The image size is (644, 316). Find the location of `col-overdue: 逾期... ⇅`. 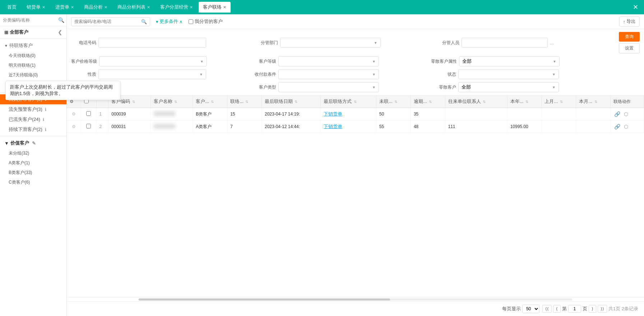

col-overdue: 逾期... ⇅ is located at coordinates (428, 102).